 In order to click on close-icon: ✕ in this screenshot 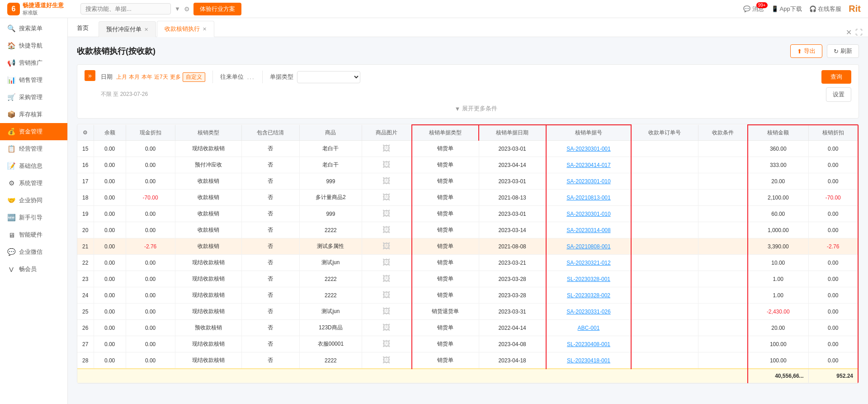, I will do `click(849, 33)`.